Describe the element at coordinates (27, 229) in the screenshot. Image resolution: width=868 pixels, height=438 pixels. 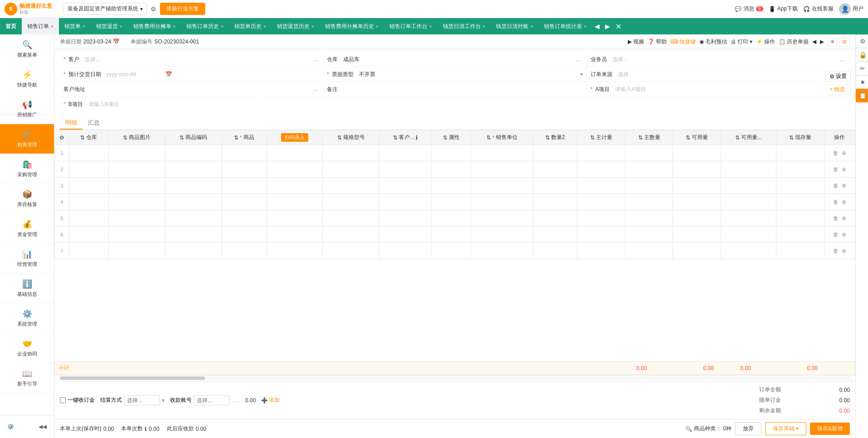
I see `sidebar-item-finance: 💰 资金管理` at that location.